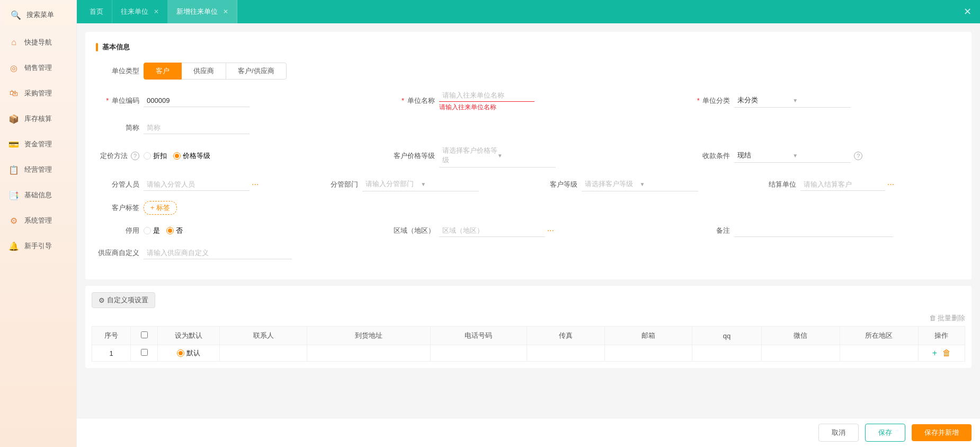 The image size is (980, 447). Describe the element at coordinates (157, 231) in the screenshot. I see `disabled-yes-label: 是` at that location.